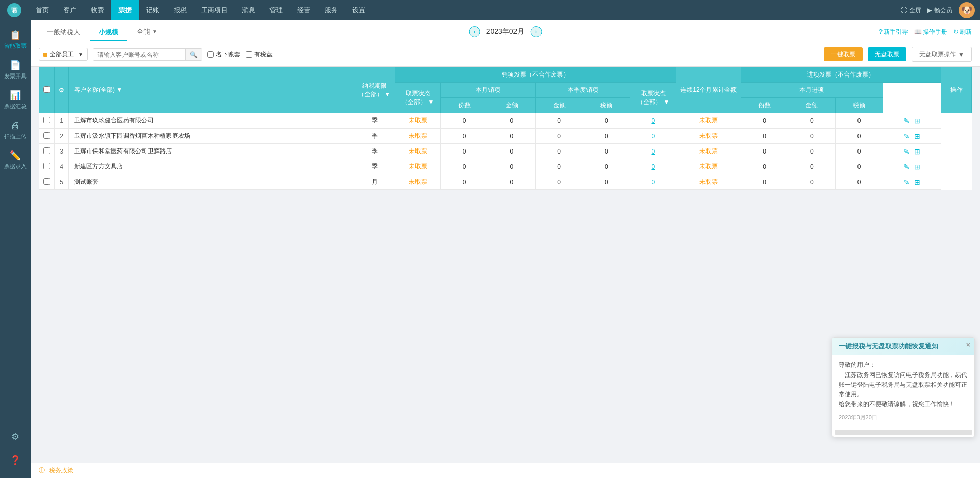 The height and width of the screenshot is (478, 980). I want to click on checkbox-taxpad: 有税盘, so click(259, 54).